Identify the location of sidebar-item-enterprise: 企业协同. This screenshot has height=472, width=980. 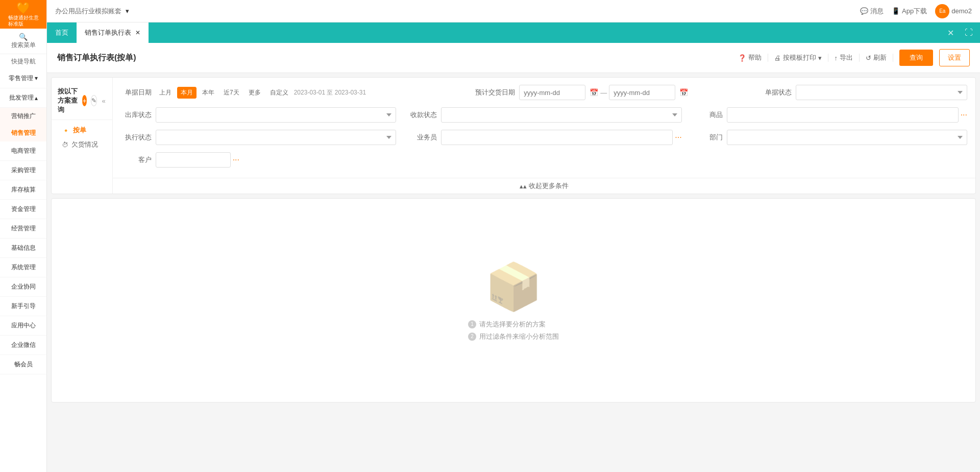
(23, 287).